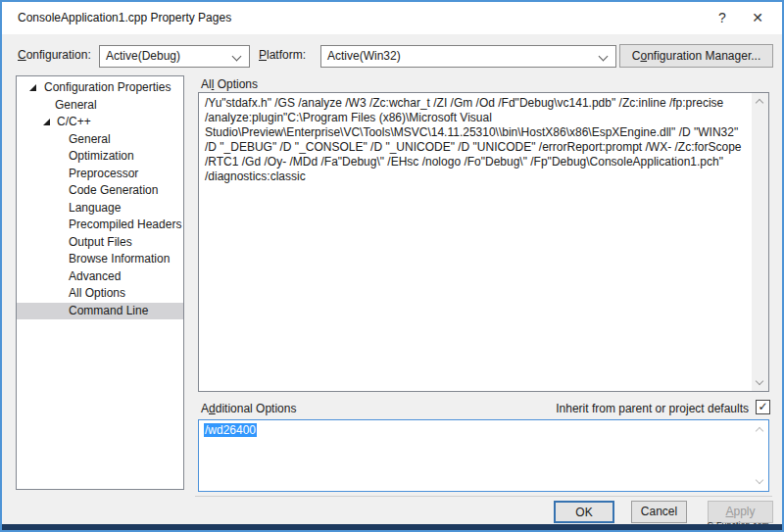 The image size is (784, 532). Describe the element at coordinates (484, 429) in the screenshot. I see `additional-options-text: /wd26400` at that location.